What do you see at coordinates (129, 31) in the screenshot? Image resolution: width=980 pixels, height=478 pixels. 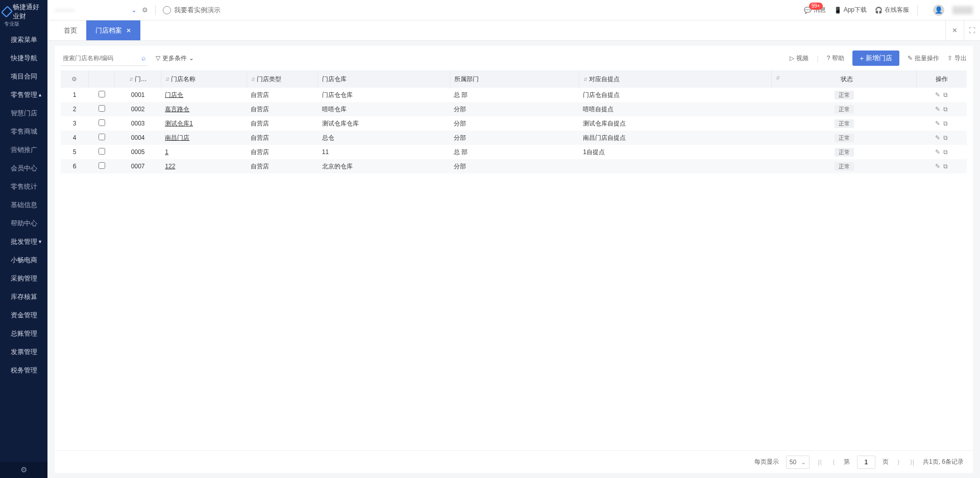 I see `close-icon: ✕` at bounding box center [129, 31].